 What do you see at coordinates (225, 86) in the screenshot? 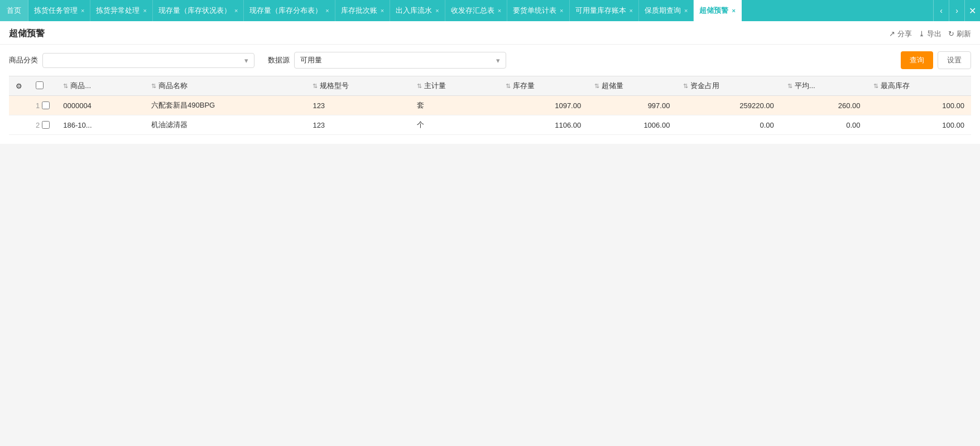
I see `col-header-name: ⇅商品名称` at bounding box center [225, 86].